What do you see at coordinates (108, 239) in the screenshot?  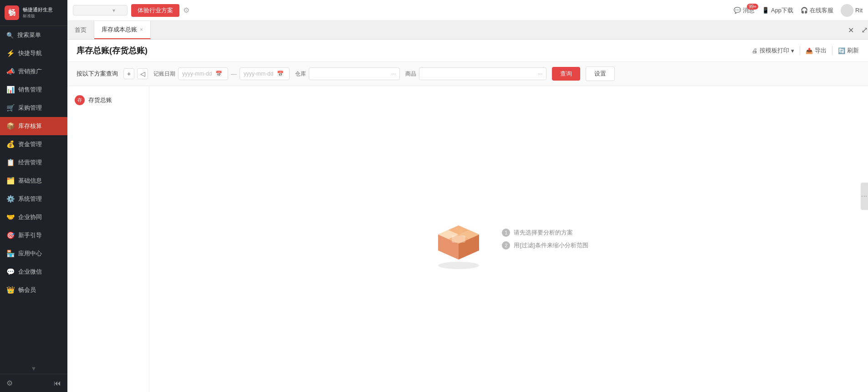 I see `filter-side-panel: 存 存货总账` at bounding box center [108, 239].